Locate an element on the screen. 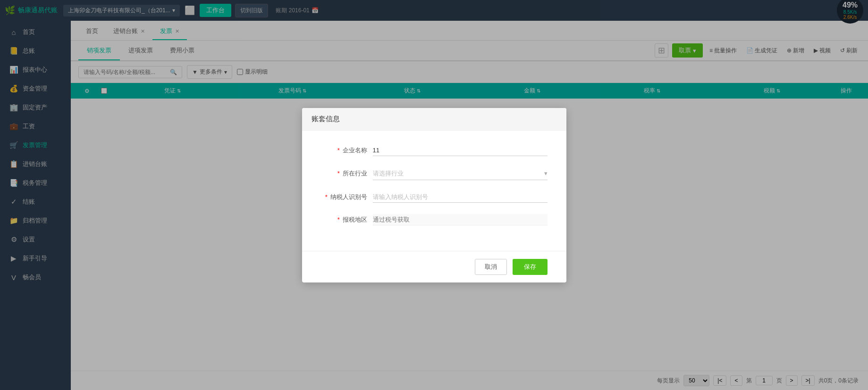 This screenshot has width=868, height=390. tax-region-input is located at coordinates (460, 220).